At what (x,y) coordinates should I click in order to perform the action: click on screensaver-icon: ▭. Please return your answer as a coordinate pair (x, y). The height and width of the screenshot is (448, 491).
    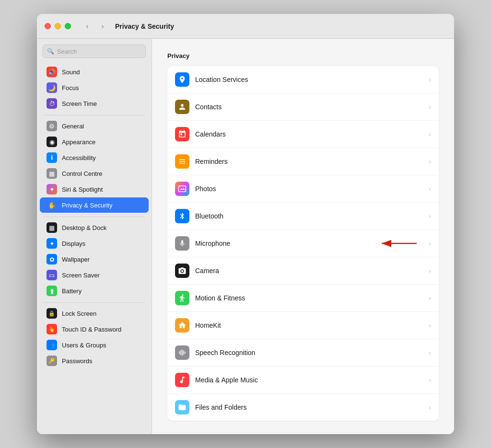
    Looking at the image, I should click on (52, 275).